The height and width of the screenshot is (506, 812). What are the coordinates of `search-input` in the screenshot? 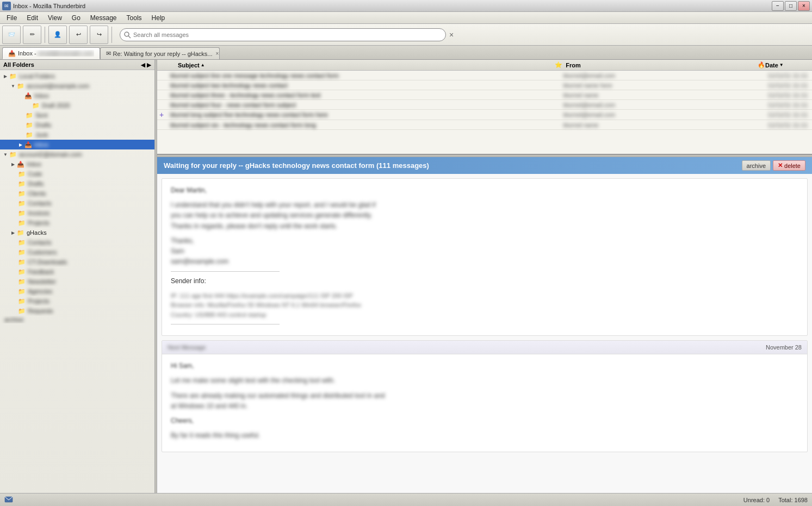 It's located at (283, 35).